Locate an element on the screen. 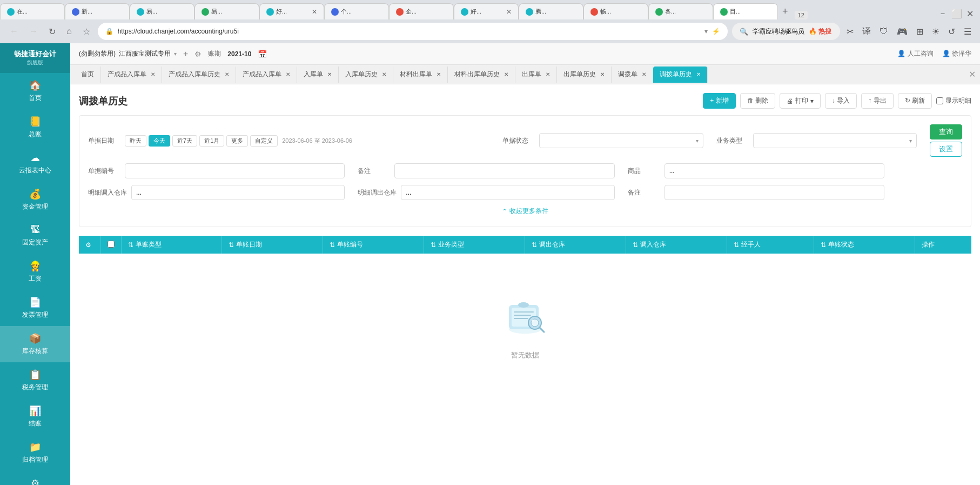  col-biz-type: ⇅ 业务类型 is located at coordinates (474, 244).